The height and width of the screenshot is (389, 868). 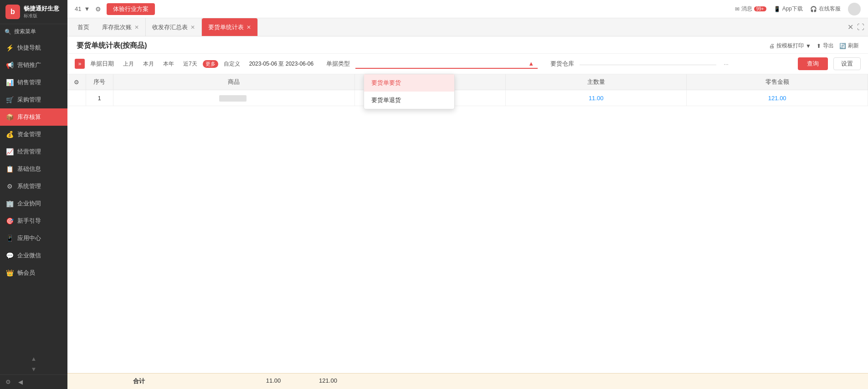 I want to click on sidebar-item-inventory: 📦 库存核算, so click(x=34, y=117).